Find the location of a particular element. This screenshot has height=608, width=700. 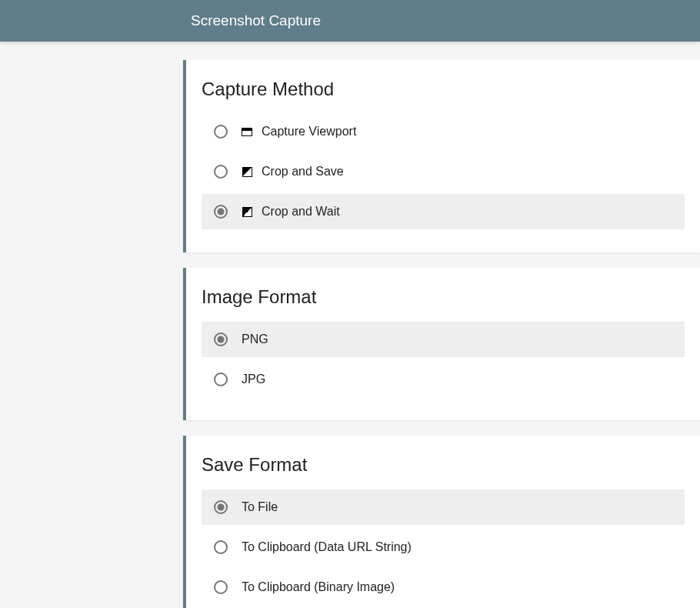

option-to-clipboard-binary: To Clipboard (Binary Image) is located at coordinates (443, 587).